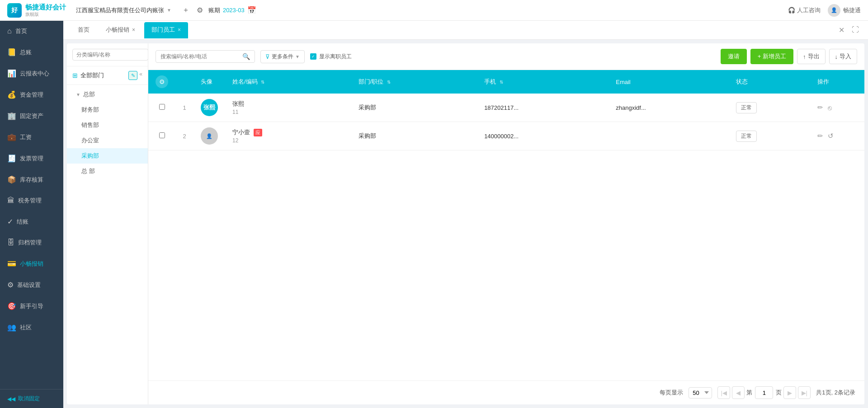  I want to click on import-icon: ↓, so click(836, 57).